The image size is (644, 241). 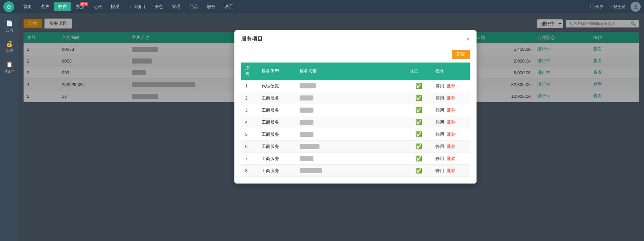 I want to click on nav-item-服务: 服务, so click(x=211, y=7).